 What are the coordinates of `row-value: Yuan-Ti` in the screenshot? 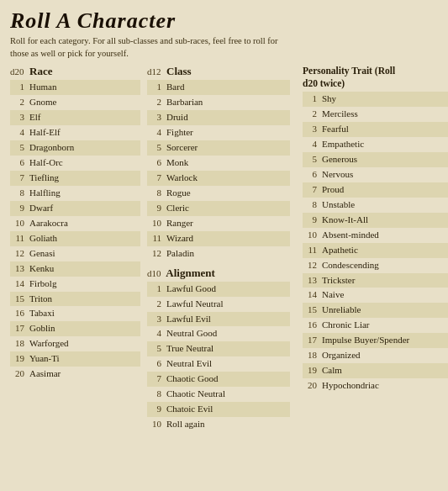 It's located at (84, 359).